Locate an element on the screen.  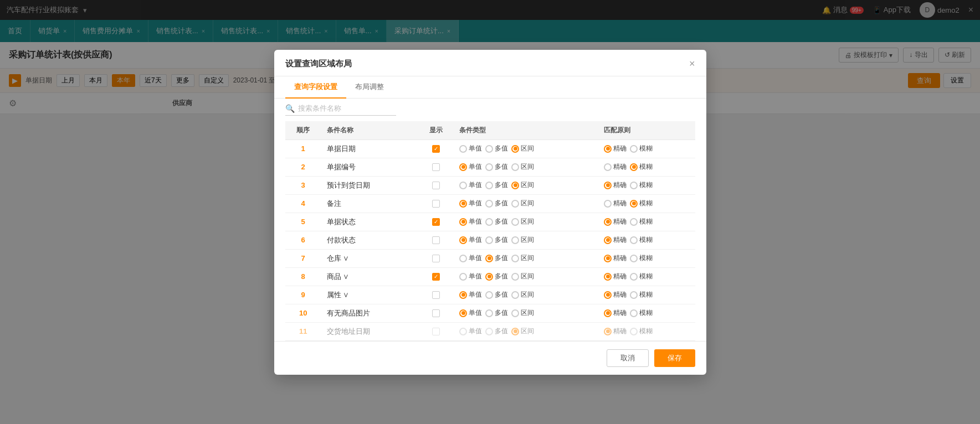
search-icon: 🔍 is located at coordinates (290, 108).